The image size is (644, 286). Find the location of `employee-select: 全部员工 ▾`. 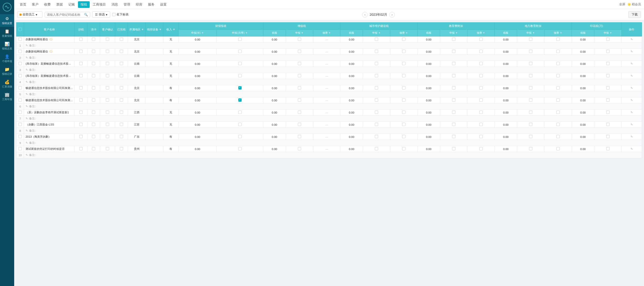

employee-select: 全部员工 ▾ is located at coordinates (30, 15).